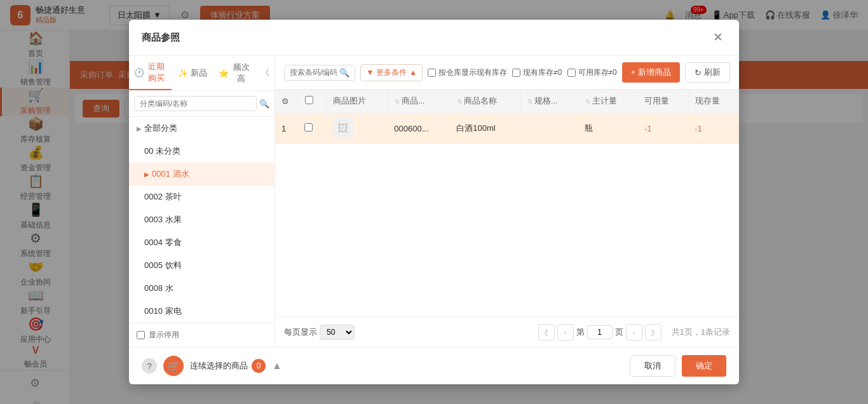  What do you see at coordinates (619, 332) in the screenshot?
I see `page-suffix: 页` at bounding box center [619, 332].